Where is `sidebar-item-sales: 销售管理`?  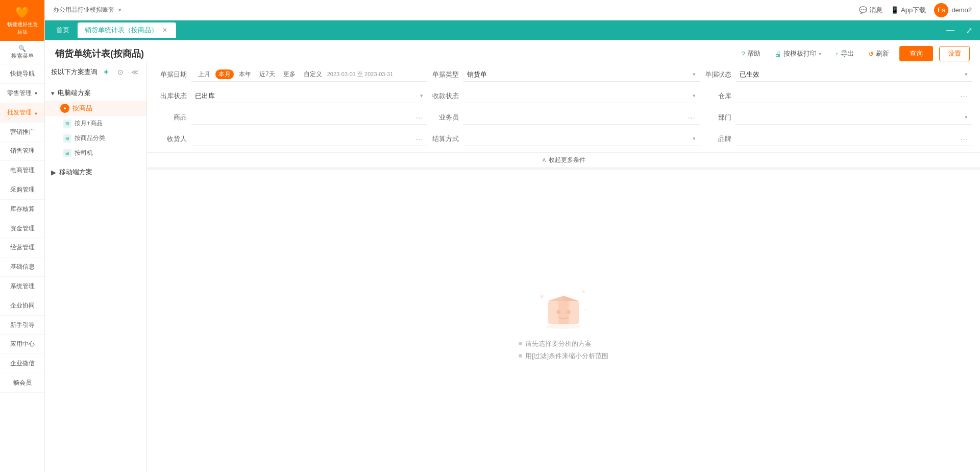
sidebar-item-sales: 销售管理 is located at coordinates (22, 151).